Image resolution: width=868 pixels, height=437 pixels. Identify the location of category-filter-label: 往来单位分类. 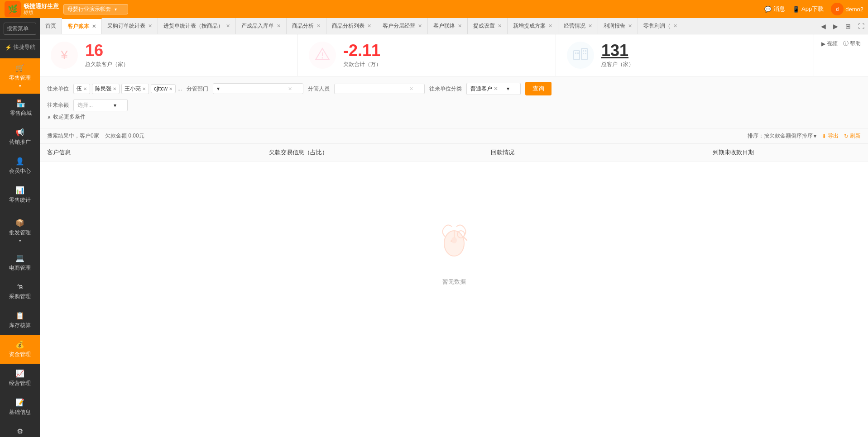
(446, 89).